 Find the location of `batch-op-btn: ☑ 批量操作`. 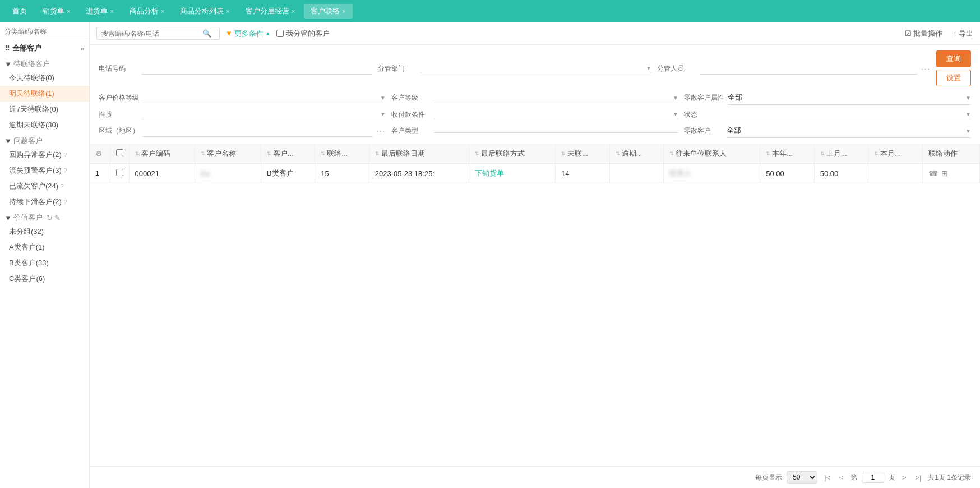

batch-op-btn: ☑ 批量操作 is located at coordinates (924, 34).